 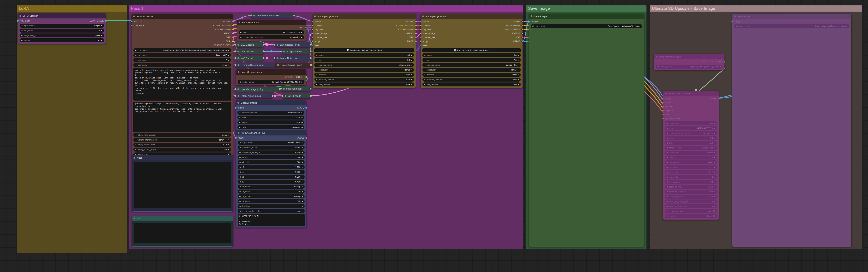 What do you see at coordinates (271, 133) in the screenshot?
I see `node-title-bar: FreeU (Advanced Plus)` at bounding box center [271, 133].